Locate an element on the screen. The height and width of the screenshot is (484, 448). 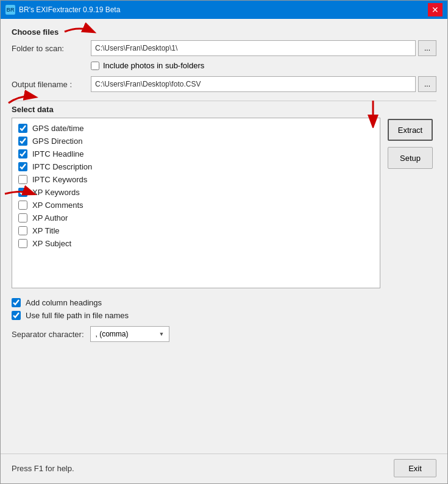
include-subfolders-checkbox is located at coordinates (91, 68).